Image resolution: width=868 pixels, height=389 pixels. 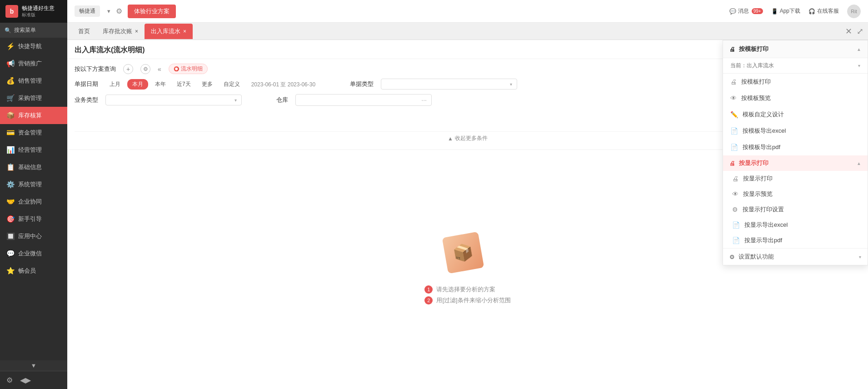 What do you see at coordinates (733, 82) in the screenshot?
I see `template-print-icon: 🖨` at bounding box center [733, 82].